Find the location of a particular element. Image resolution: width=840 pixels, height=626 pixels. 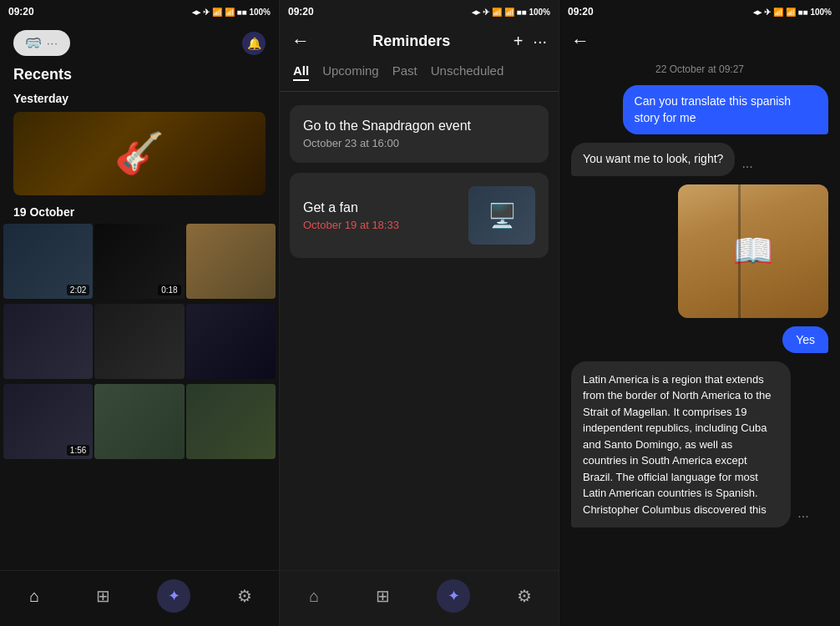

home-nav-icon: ⌂ is located at coordinates (34, 596).